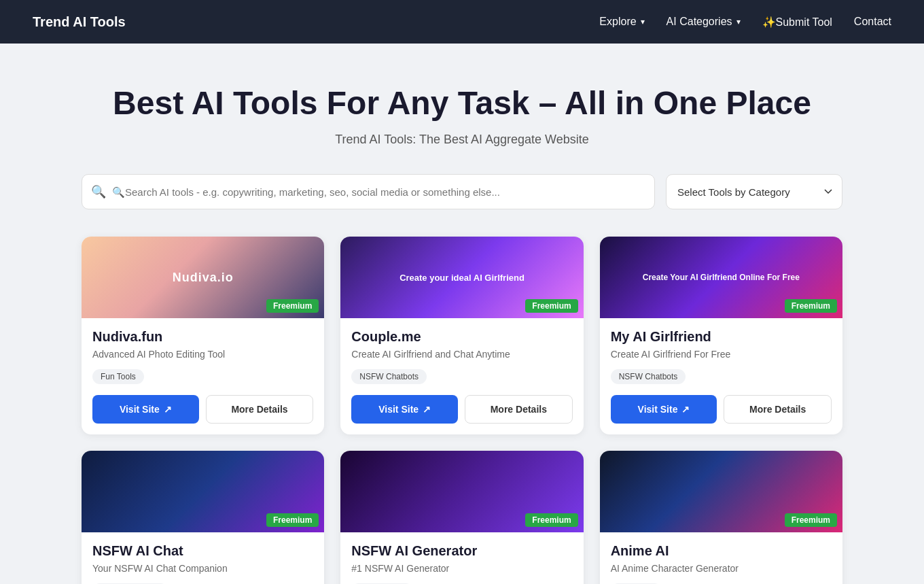 The width and height of the screenshot is (924, 584). Describe the element at coordinates (389, 377) in the screenshot. I see `card-tag-couple: NSFW Chatbots` at that location.